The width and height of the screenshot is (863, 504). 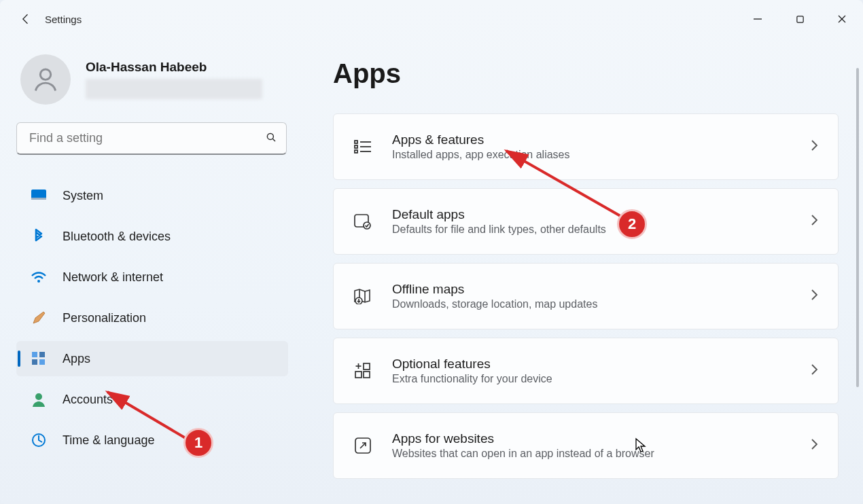 What do you see at coordinates (758, 19) in the screenshot?
I see `minimize-button` at bounding box center [758, 19].